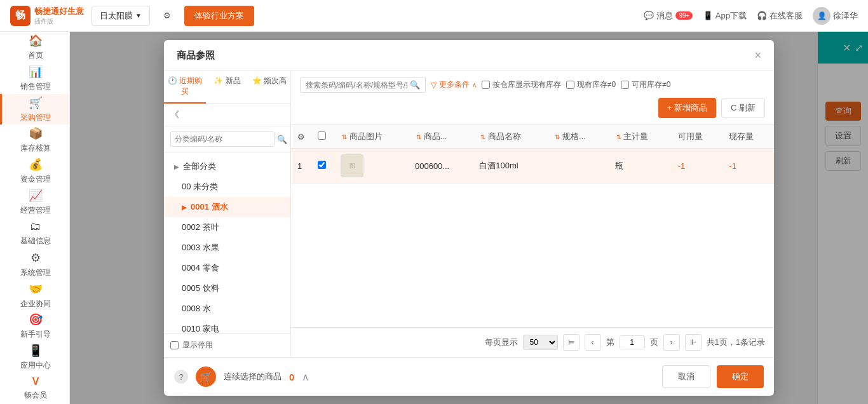 The width and height of the screenshot is (868, 404). Describe the element at coordinates (835, 16) in the screenshot. I see `user-avatar-item: 👤 徐泽华` at that location.